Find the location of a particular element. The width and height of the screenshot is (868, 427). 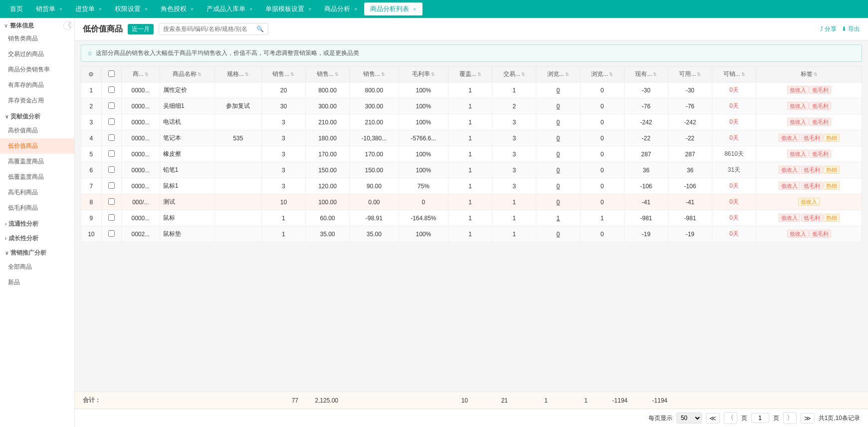

nav-goods-list: 商品分析列表 × is located at coordinates (393, 9).